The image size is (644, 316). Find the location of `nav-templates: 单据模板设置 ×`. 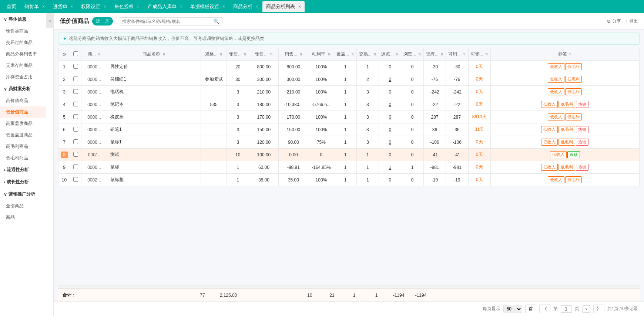

nav-templates: 单据模板设置 × is located at coordinates (208, 7).